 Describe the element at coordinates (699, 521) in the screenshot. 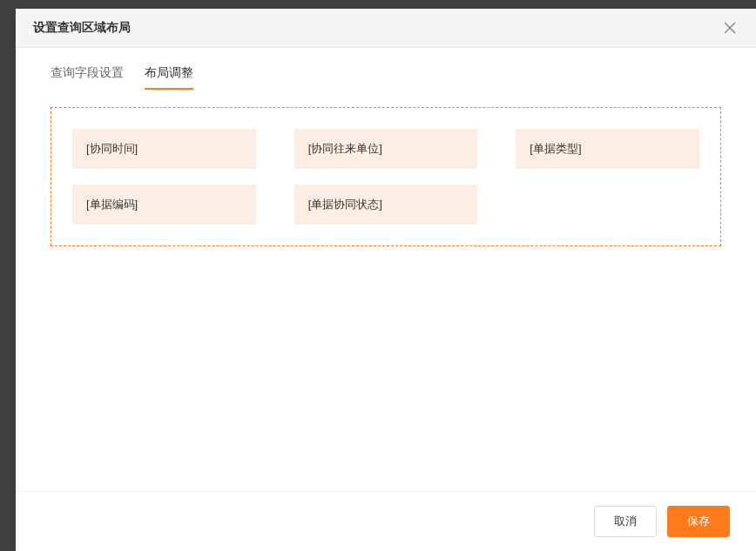

I see `save-button: 保存` at that location.